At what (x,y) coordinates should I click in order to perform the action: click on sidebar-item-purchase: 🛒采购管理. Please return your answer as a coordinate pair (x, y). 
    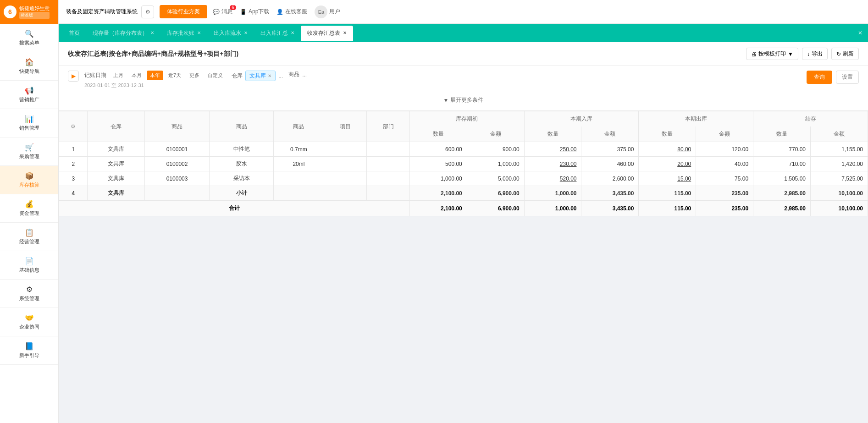
    Looking at the image, I should click on (29, 152).